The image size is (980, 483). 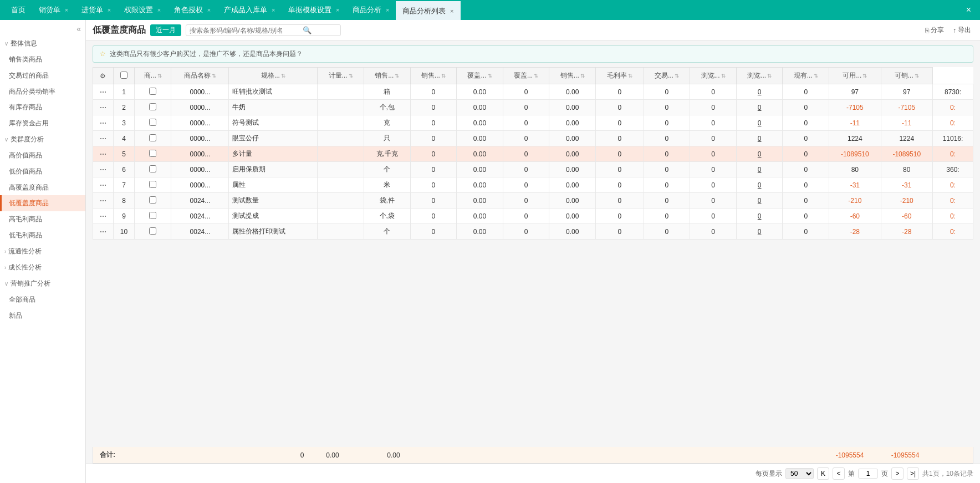 What do you see at coordinates (314, 10) in the screenshot?
I see `nav-template-settings: 单据模板设置 ×` at bounding box center [314, 10].